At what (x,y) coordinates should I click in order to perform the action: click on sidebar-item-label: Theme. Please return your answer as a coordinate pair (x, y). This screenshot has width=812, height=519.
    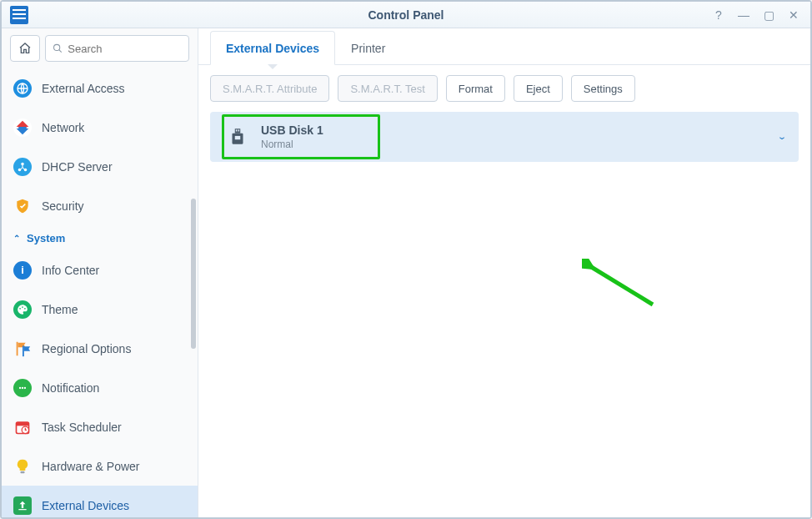
    Looking at the image, I should click on (60, 310).